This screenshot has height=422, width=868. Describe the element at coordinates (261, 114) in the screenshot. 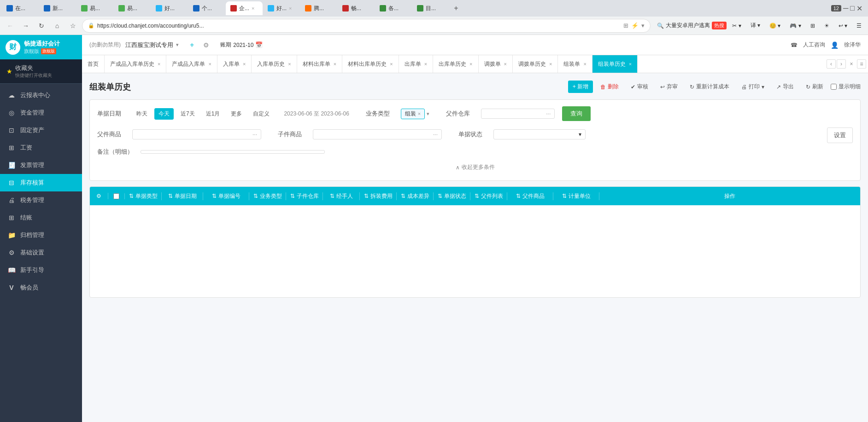

I see `date-option-custom: 自定义` at that location.